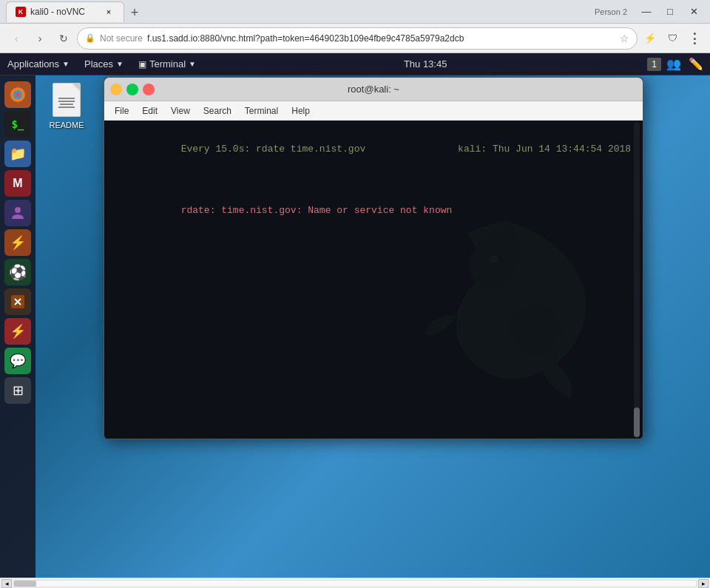 The height and width of the screenshot is (588, 710). Describe the element at coordinates (67, 100) in the screenshot. I see `readme-file-image` at that location.